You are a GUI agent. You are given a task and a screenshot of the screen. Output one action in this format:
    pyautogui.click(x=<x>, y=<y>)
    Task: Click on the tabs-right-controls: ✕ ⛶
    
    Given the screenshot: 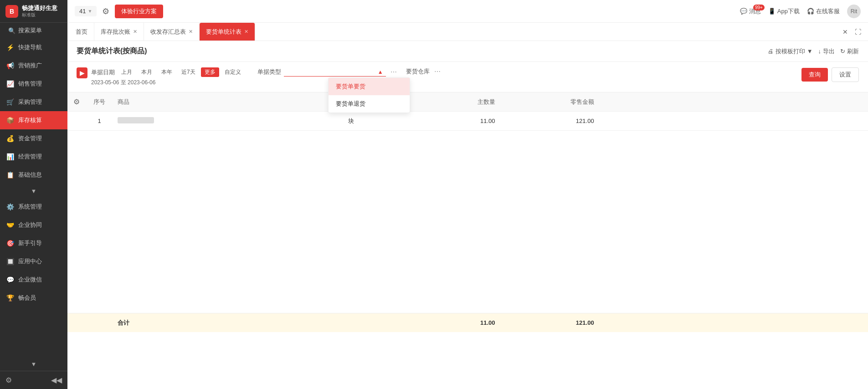 What is the action you would take?
    pyautogui.click(x=852, y=32)
    